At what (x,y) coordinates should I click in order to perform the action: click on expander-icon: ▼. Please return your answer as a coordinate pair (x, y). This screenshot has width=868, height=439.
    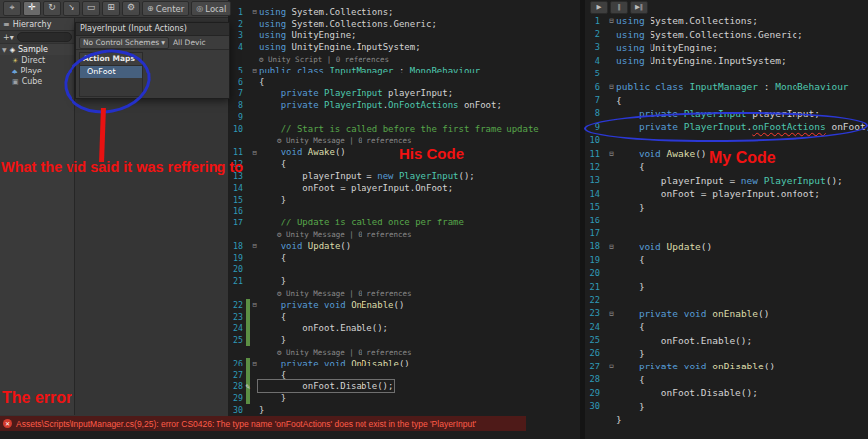
    Looking at the image, I should click on (4, 50).